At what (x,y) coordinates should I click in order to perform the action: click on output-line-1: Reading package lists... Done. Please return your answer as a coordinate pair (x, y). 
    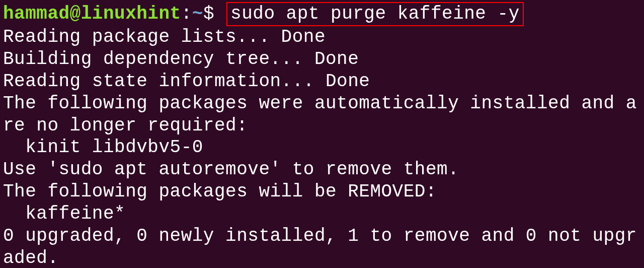
    Looking at the image, I should click on (322, 37).